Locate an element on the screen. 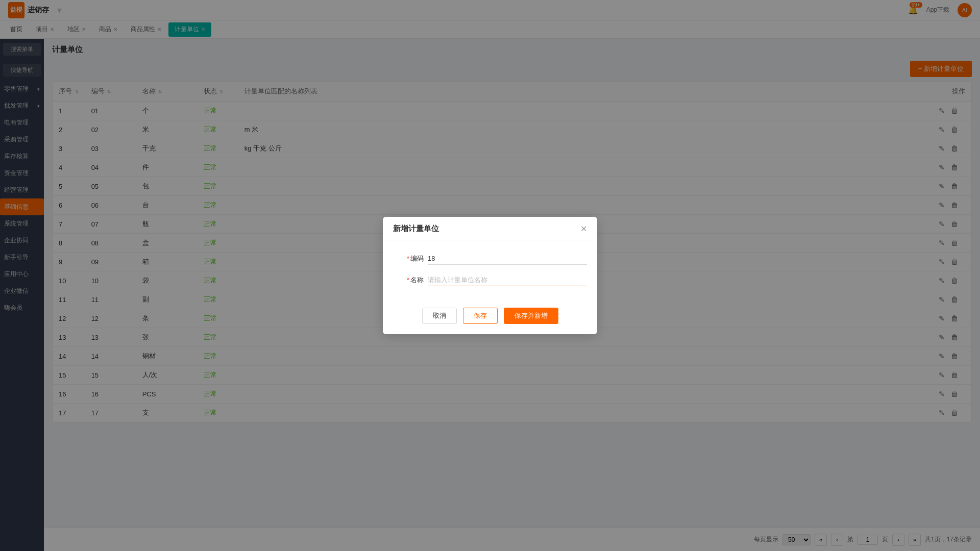 The height and width of the screenshot is (551, 980). name-label: *名称 is located at coordinates (408, 280).